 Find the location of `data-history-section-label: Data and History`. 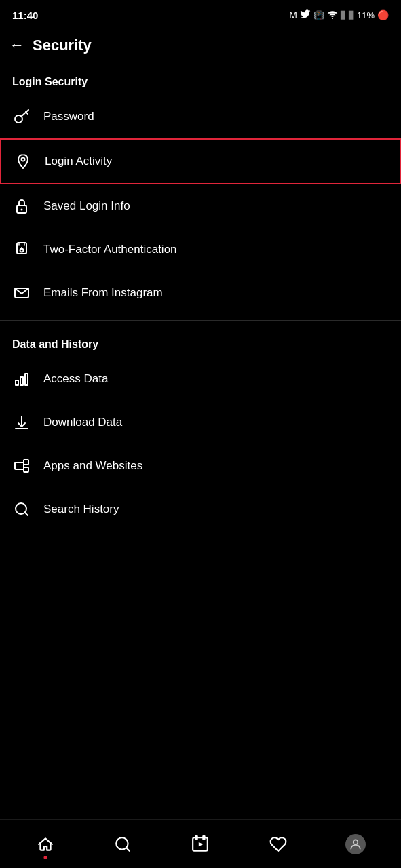

data-history-section-label: Data and History is located at coordinates (201, 342).